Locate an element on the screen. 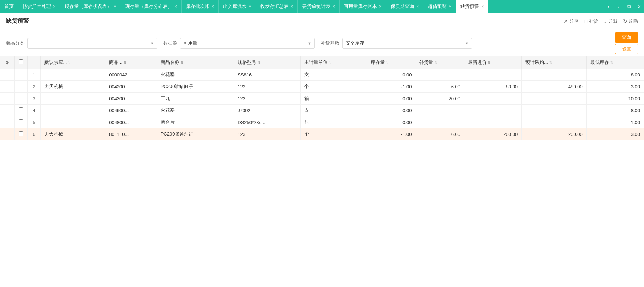  td-unit: 个 is located at coordinates (334, 134).